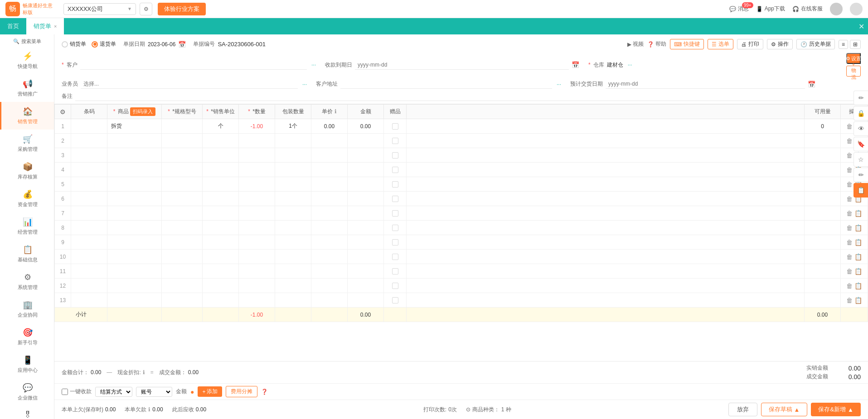 Image resolution: width=868 pixels, height=419 pixels. Describe the element at coordinates (27, 171) in the screenshot. I see `sidebar-item-inventory: 📦 库存核算` at that location.